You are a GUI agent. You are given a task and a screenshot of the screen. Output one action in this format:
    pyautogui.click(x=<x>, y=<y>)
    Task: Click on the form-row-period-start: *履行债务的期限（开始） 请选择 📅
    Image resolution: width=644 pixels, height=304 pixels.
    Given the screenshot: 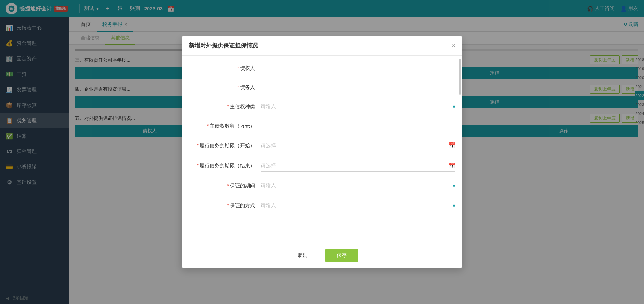 What is the action you would take?
    pyautogui.click(x=326, y=146)
    